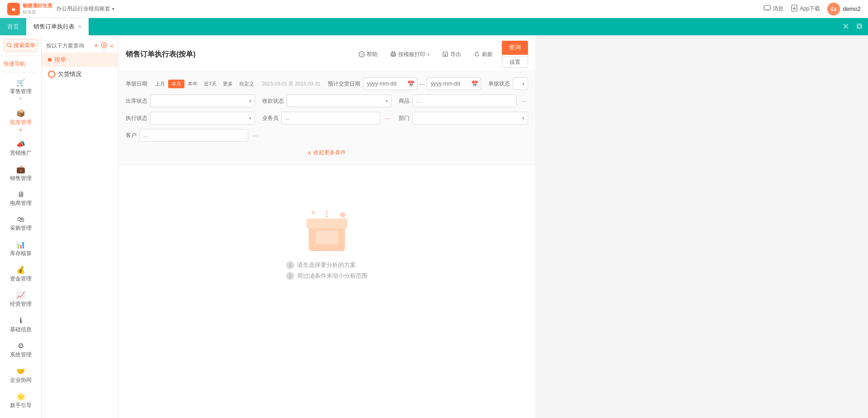 This screenshot has height=418, width=868. Describe the element at coordinates (21, 274) in the screenshot. I see `sidebar-item-finance: 💰 资金管理` at that location.